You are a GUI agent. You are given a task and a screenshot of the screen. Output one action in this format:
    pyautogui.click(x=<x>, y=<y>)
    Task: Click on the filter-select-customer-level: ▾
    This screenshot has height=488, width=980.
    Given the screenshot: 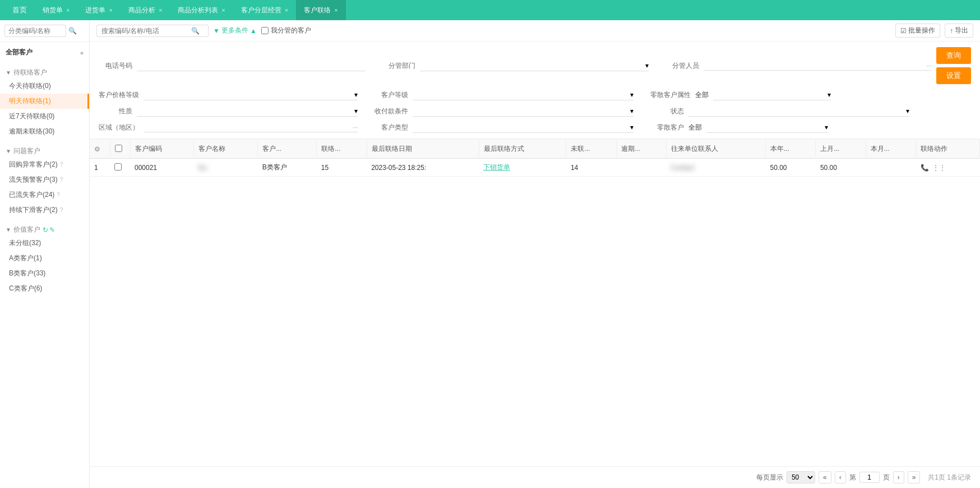 What is the action you would take?
    pyautogui.click(x=523, y=95)
    